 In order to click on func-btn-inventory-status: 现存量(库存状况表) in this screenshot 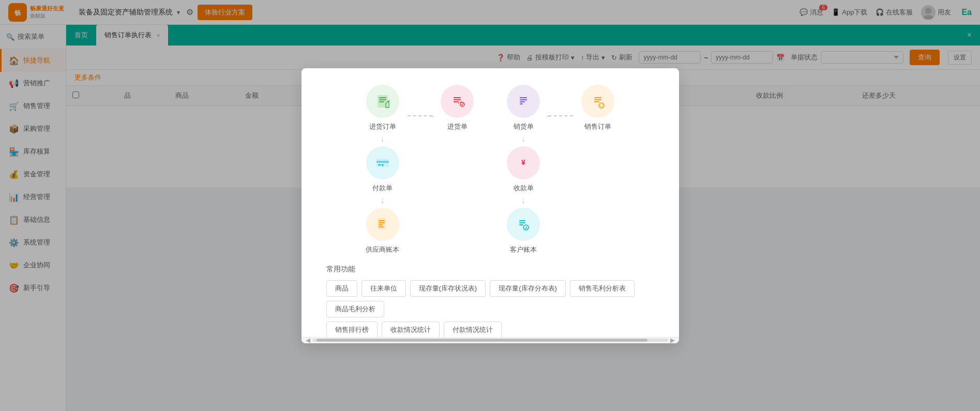, I will do `click(448, 288)`.